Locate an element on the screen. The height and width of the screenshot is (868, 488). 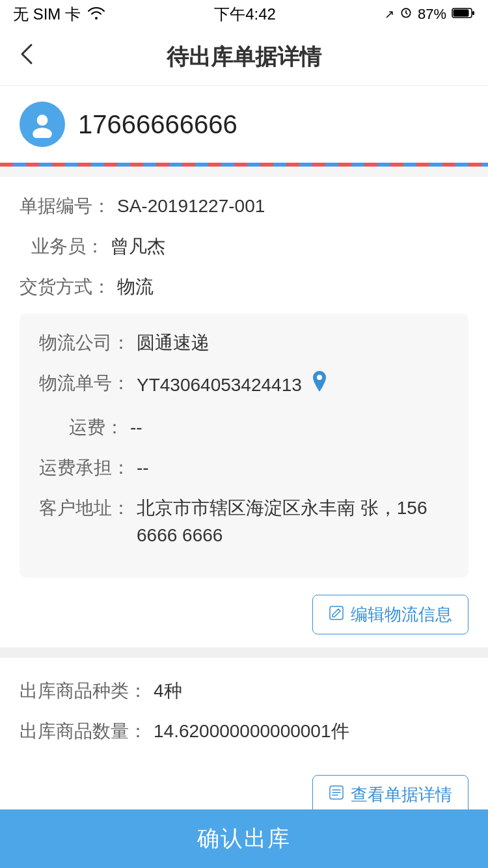
back-button is located at coordinates (27, 57).